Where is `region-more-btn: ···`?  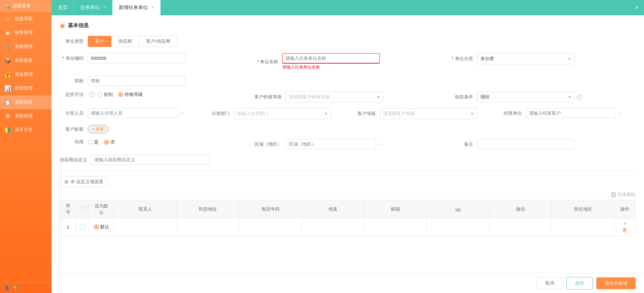
region-more-btn: ··· is located at coordinates (380, 144).